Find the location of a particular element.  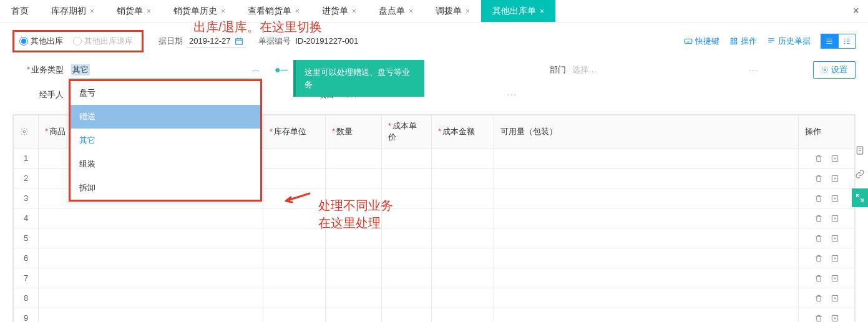

tab-盘点单: 盘点单× is located at coordinates (396, 11).